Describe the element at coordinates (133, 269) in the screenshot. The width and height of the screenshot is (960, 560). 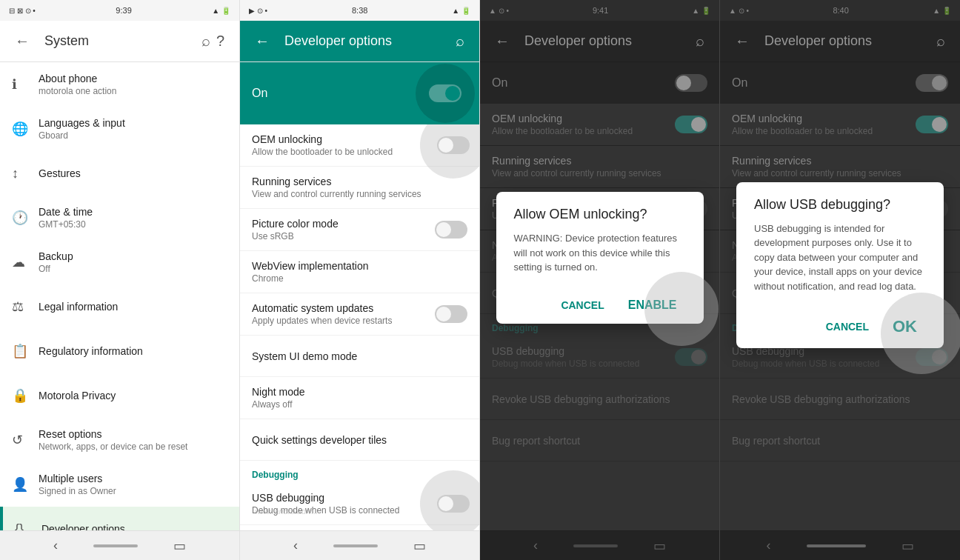
I see `backup-subtitle: Off` at that location.